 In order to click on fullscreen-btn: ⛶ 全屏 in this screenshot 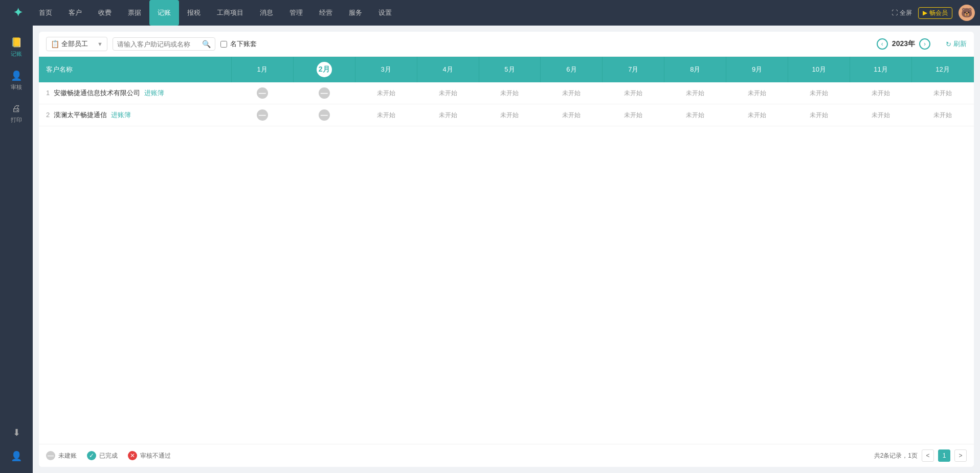, I will do `click(902, 13)`.